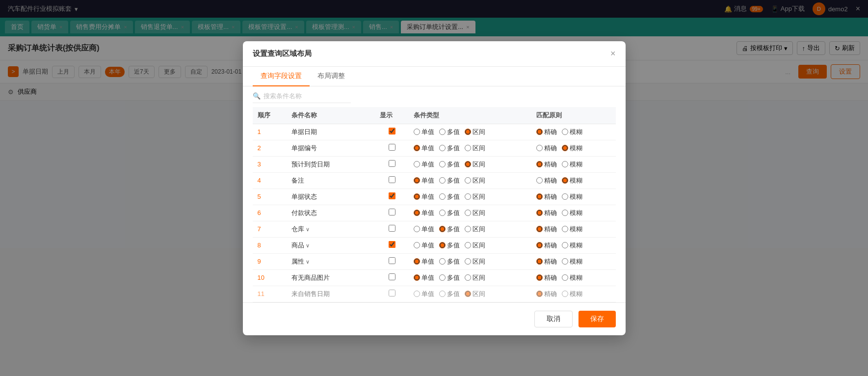  What do you see at coordinates (270, 196) in the screenshot?
I see `row-order: 5` at bounding box center [270, 196].